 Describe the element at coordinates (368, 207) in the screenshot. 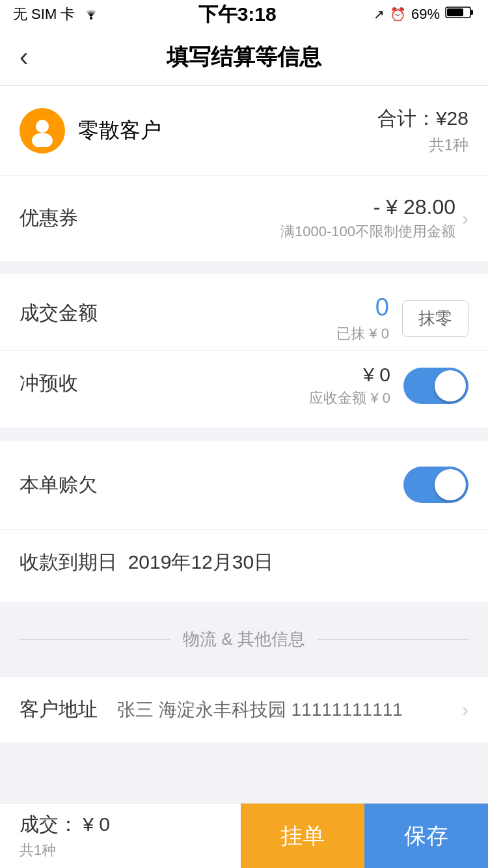

I see `coupon-discount: - ¥ 28.00` at that location.